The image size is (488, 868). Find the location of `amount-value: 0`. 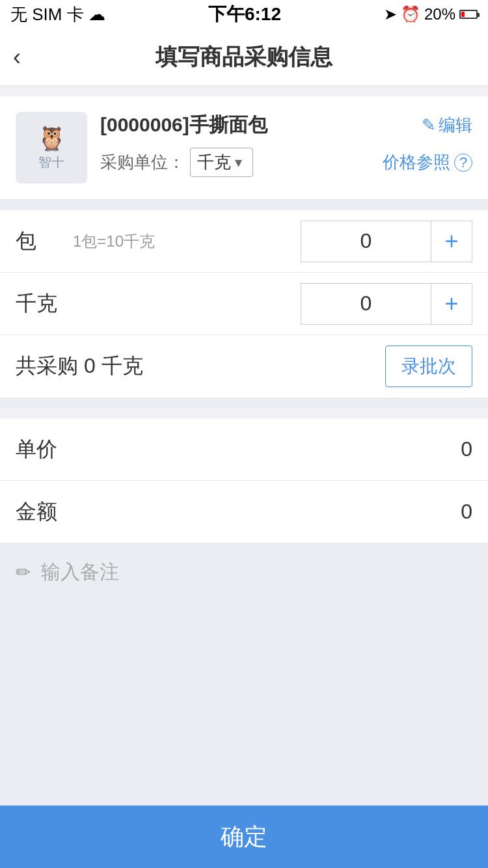

amount-value: 0 is located at coordinates (467, 511).